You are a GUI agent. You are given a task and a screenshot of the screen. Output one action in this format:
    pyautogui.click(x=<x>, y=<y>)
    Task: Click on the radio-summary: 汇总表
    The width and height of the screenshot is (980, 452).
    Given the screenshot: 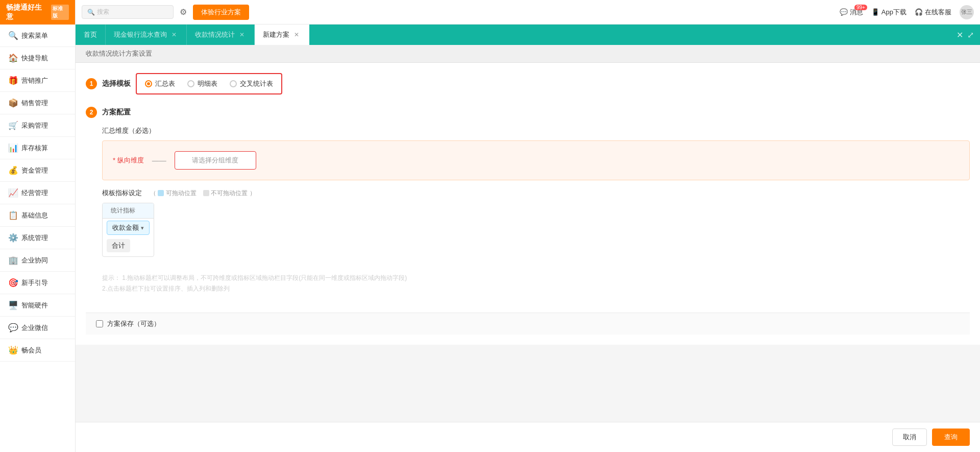 What is the action you would take?
    pyautogui.click(x=160, y=84)
    